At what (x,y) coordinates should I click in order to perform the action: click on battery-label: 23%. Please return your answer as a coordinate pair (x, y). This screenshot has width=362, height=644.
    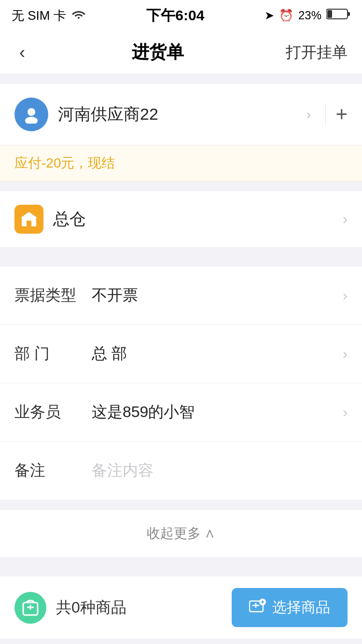
    Looking at the image, I should click on (310, 15).